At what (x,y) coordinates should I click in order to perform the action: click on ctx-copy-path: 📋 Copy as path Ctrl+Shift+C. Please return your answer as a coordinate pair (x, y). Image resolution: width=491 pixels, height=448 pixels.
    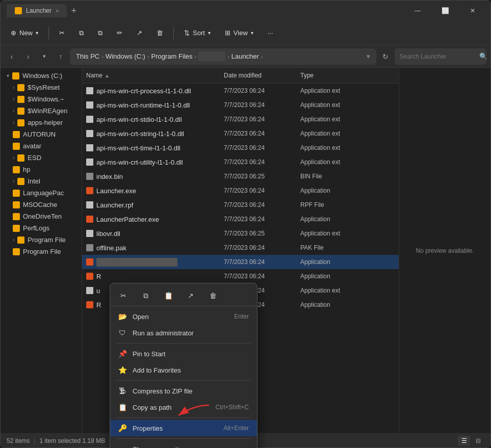
    Looking at the image, I should click on (184, 407).